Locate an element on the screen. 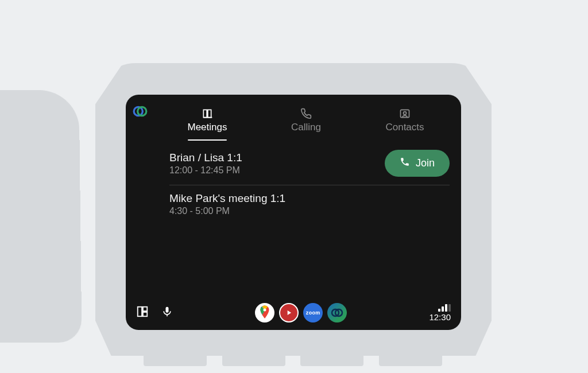 Image resolution: width=588 pixels, height=373 pixels. phone-icon is located at coordinates (405, 163).